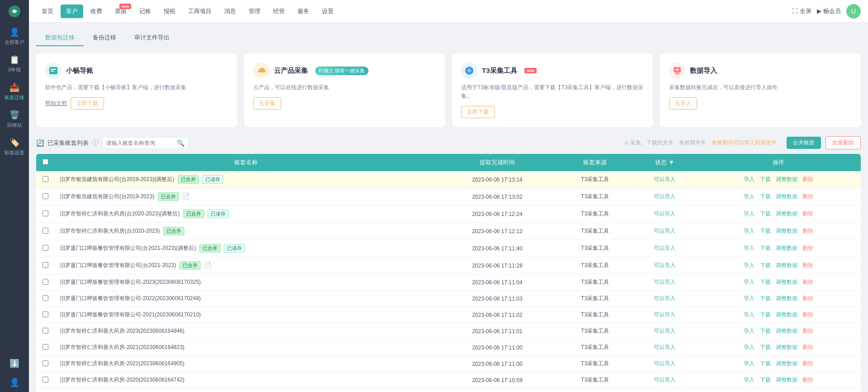  Describe the element at coordinates (140, 143) in the screenshot. I see `search-input` at that location.